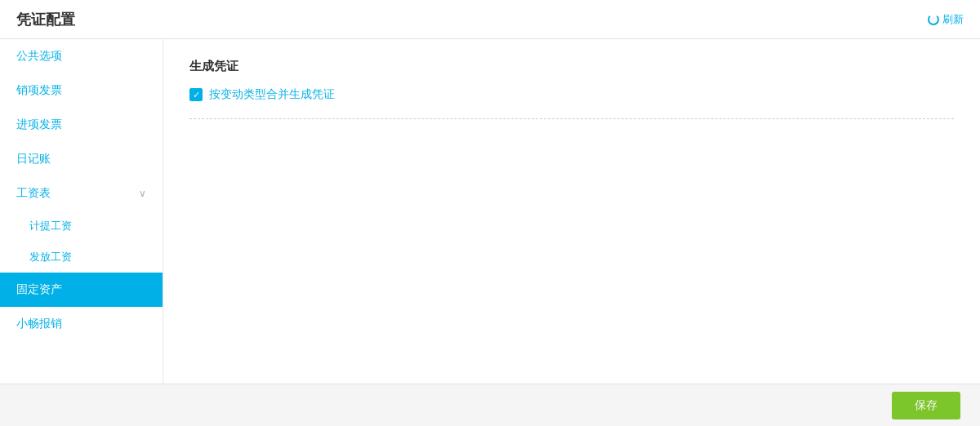  Describe the element at coordinates (39, 324) in the screenshot. I see `sidebar-item-label: 小畅报销` at that location.